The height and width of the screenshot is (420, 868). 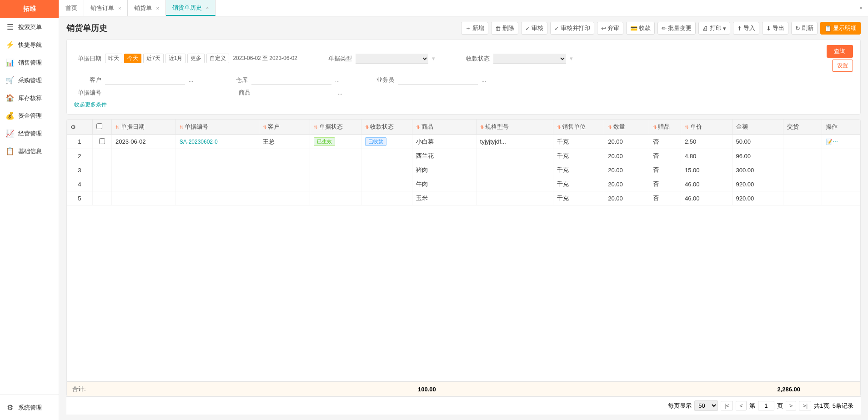 What do you see at coordinates (146, 8) in the screenshot?
I see `tab-sales-delivery: 销货单 ×` at bounding box center [146, 8].